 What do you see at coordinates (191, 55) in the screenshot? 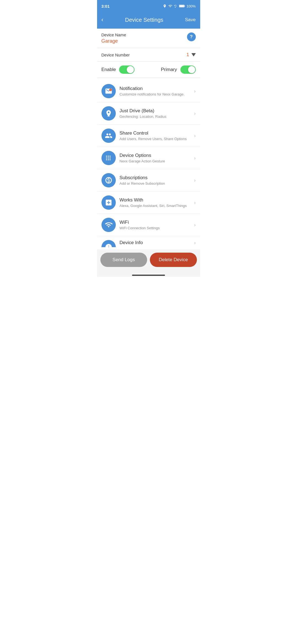
I see `device-number-right: 1` at bounding box center [191, 55].